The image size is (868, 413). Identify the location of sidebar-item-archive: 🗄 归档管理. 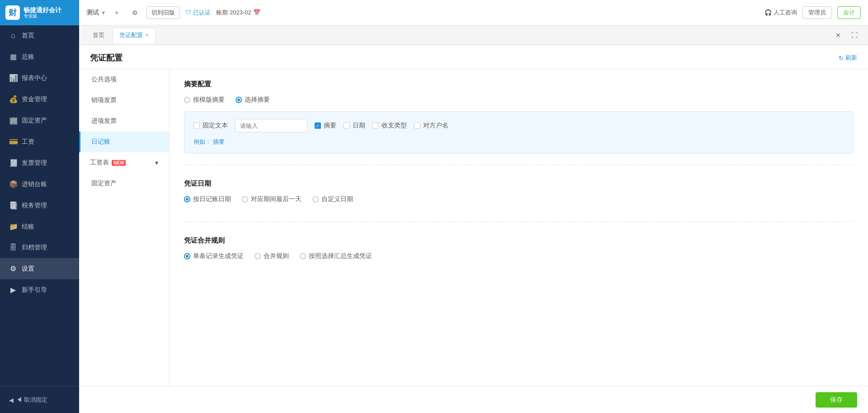
(40, 248).